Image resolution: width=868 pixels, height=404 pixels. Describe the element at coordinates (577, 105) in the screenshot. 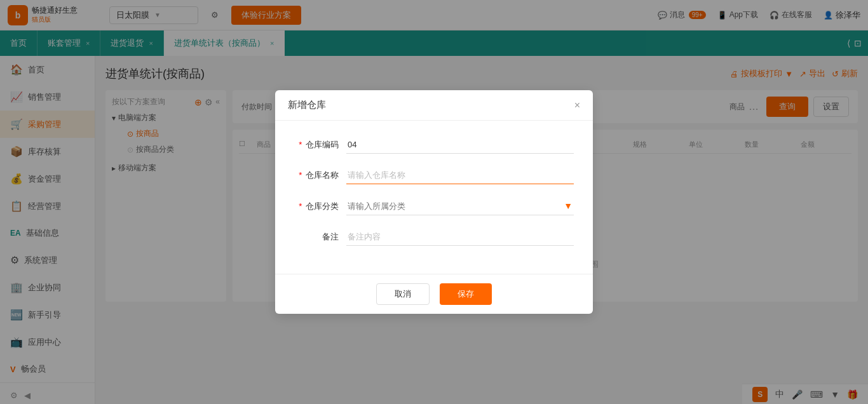

I see `modal-close-button: ×` at that location.